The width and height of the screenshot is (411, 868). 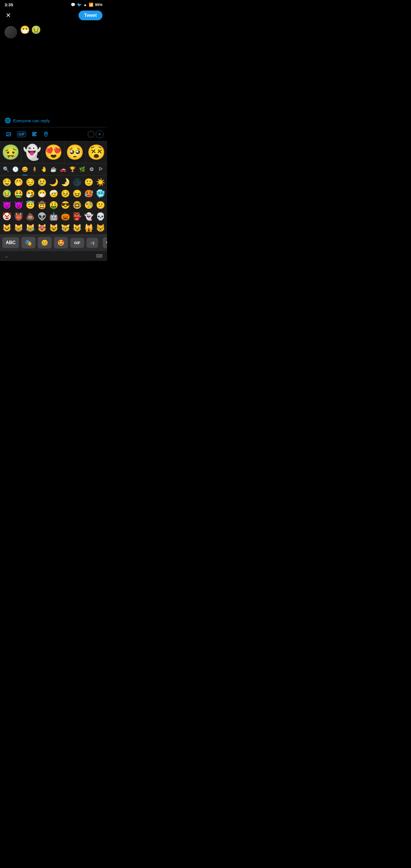 What do you see at coordinates (100, 216) in the screenshot?
I see `emoji-skull: 💀` at bounding box center [100, 216].